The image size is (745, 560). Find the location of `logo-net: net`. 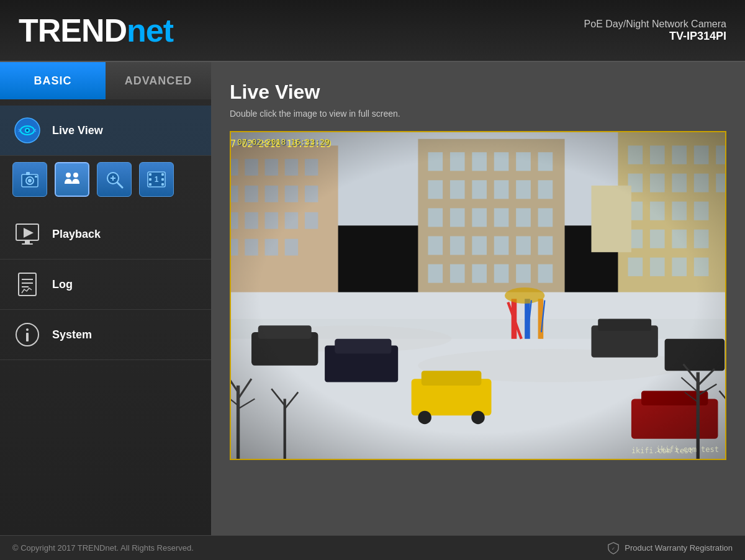

logo-net: net is located at coordinates (150, 30).